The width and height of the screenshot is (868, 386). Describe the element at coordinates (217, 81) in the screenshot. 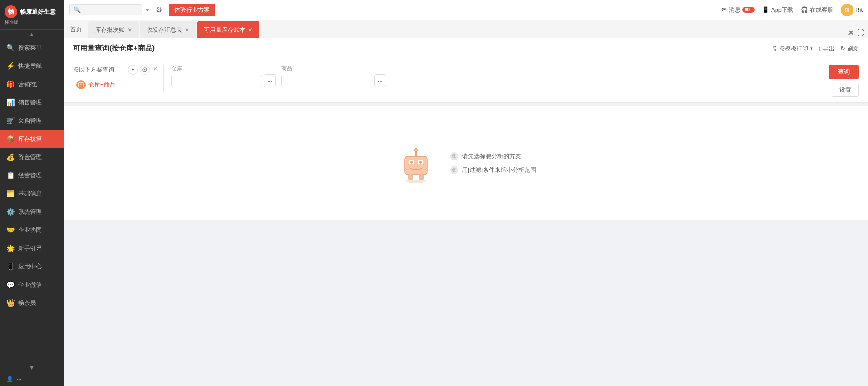

I see `warehouse-input` at that location.